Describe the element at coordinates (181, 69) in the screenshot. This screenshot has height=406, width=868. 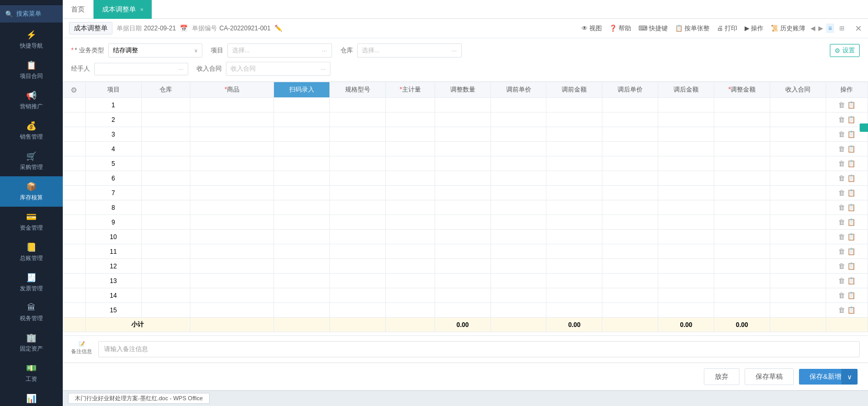
I see `handler-dots: ···` at that location.